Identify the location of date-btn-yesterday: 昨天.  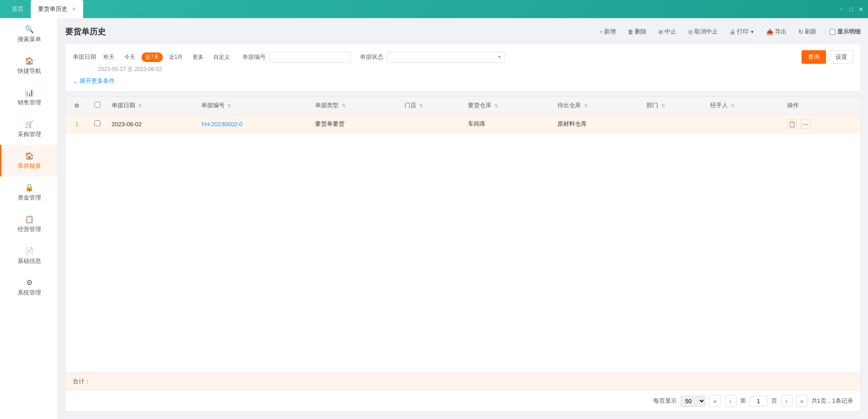
(109, 57).